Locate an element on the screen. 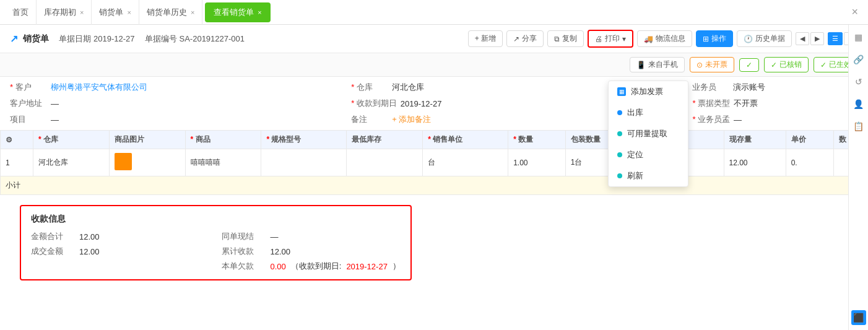 The width and height of the screenshot is (868, 330). next-btn: ▶ is located at coordinates (817, 38).